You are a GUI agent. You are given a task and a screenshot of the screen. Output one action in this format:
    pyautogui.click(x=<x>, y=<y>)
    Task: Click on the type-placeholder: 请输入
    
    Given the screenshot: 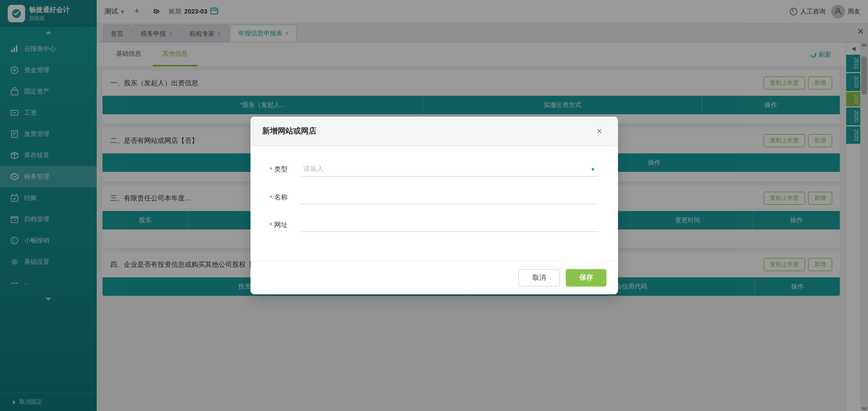 What is the action you would take?
    pyautogui.click(x=313, y=169)
    